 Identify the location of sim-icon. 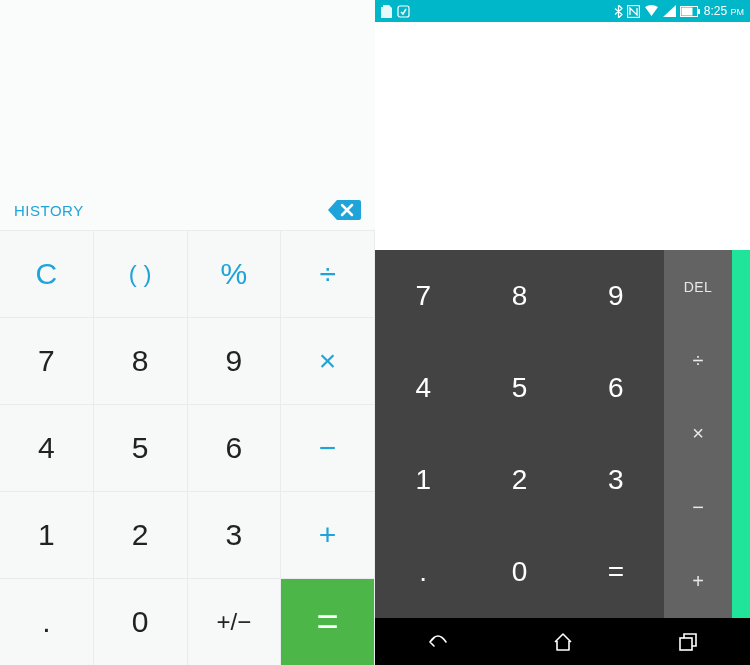
(386, 12).